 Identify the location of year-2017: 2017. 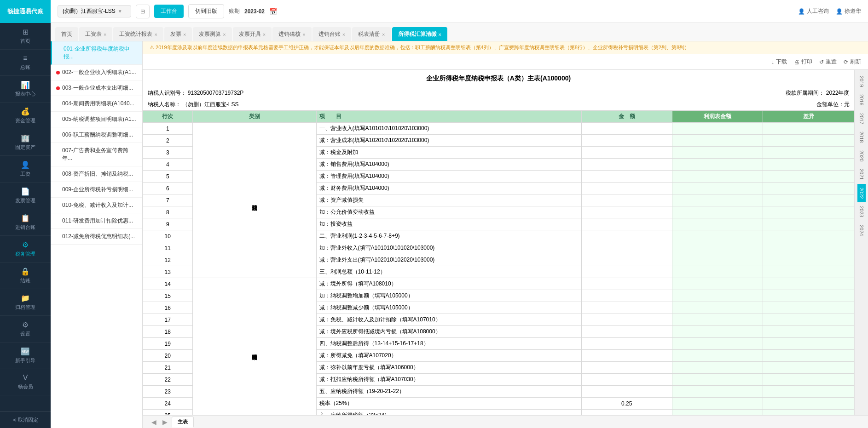
(862, 119).